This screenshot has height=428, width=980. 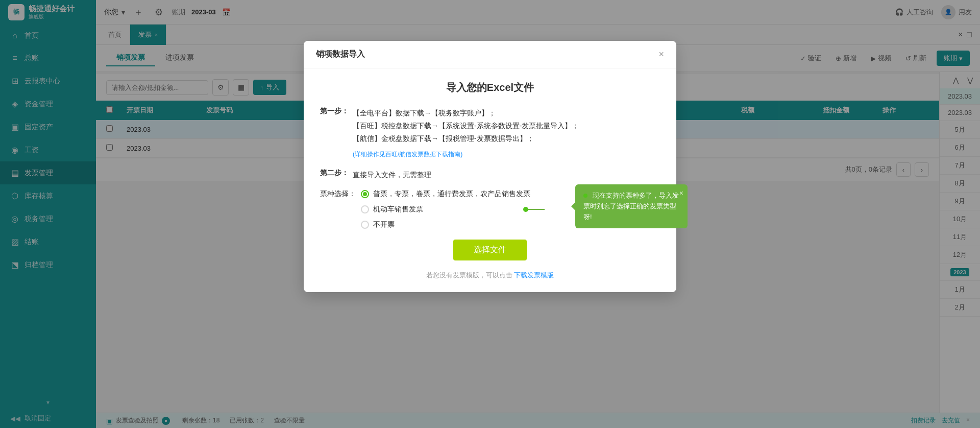 I want to click on step2-row: 第二步： 直接导入文件，无需整理, so click(x=490, y=175).